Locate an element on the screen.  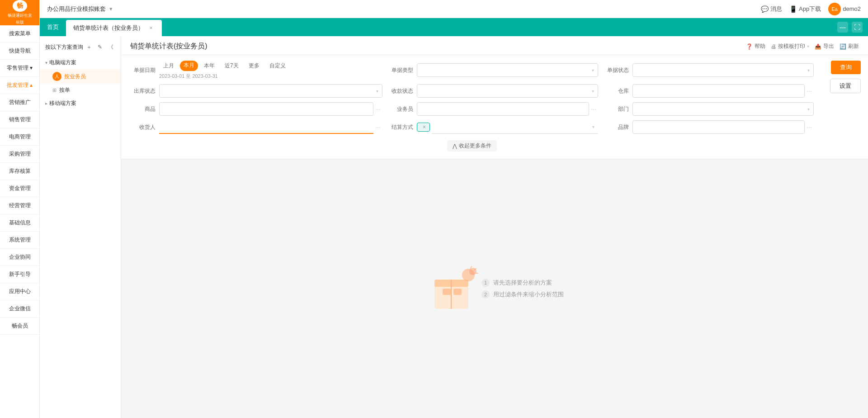
tab-minimize-btn: — is located at coordinates (843, 27).